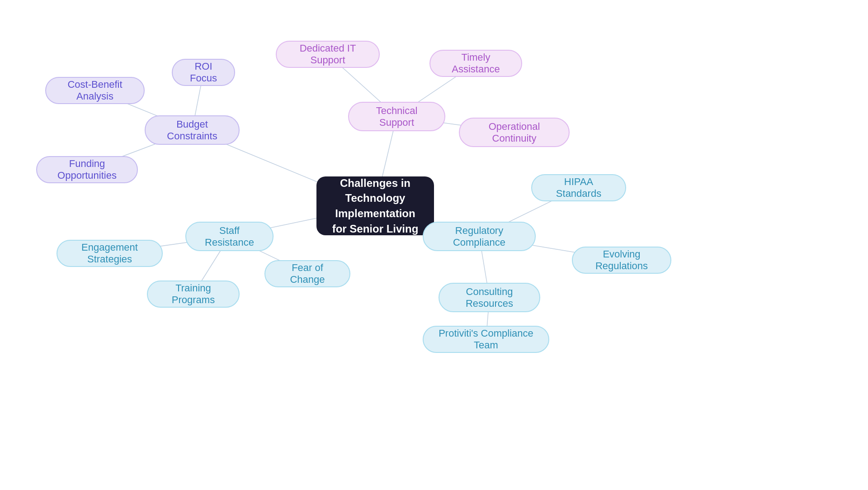 The height and width of the screenshot is (490, 868). Describe the element at coordinates (95, 90) in the screenshot. I see `node-cost: Cost-Benefit Analysis` at that location.